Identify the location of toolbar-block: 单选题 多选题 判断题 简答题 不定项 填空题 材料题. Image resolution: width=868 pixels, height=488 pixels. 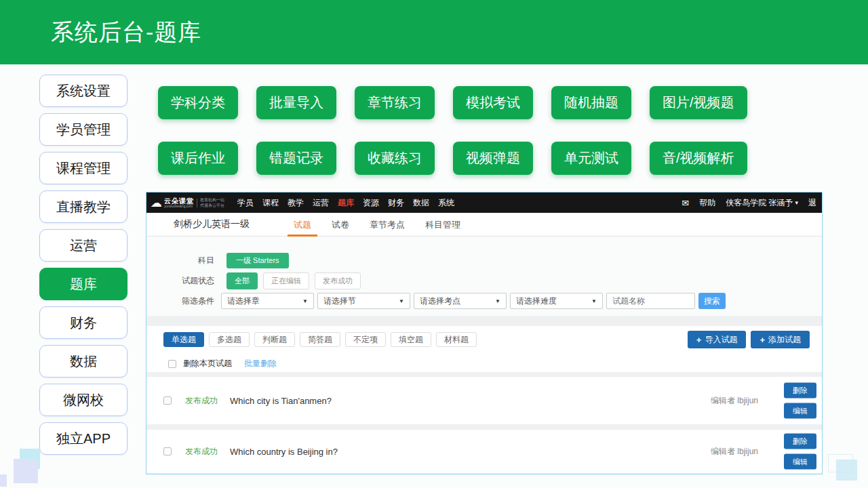
(484, 349).